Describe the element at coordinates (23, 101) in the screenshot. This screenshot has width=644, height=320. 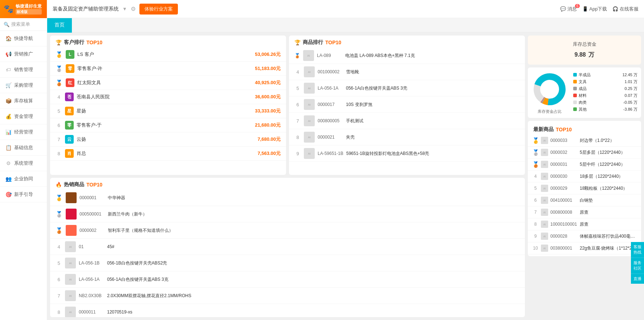
I see `sidebar-item-inventory: 📦 库存核算` at that location.